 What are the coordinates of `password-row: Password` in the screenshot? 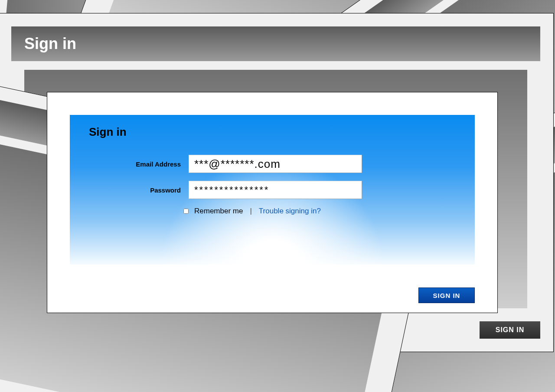 It's located at (272, 190).